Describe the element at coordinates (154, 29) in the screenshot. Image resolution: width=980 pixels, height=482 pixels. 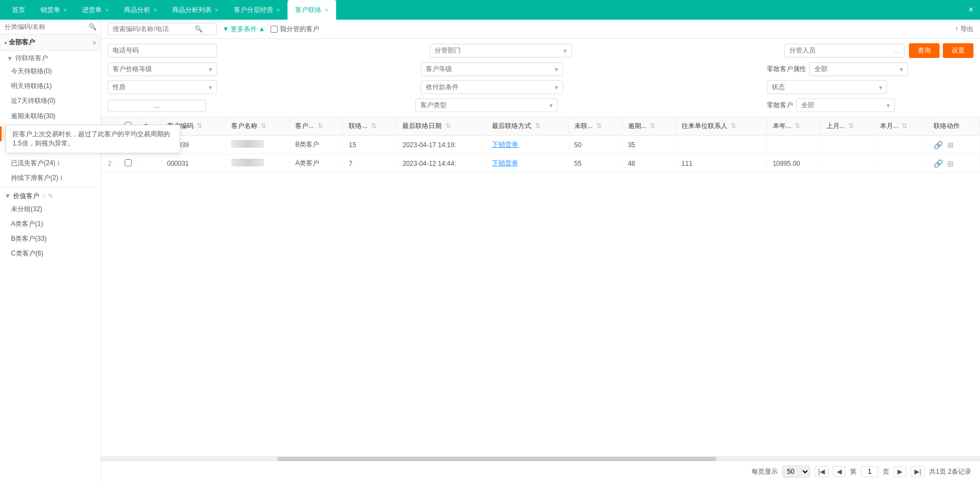
I see `filter-search-input` at that location.